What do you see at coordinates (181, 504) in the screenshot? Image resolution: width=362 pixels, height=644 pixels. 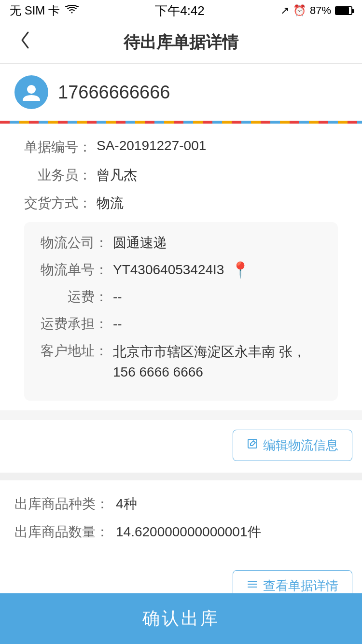 I see `goods-type-row: 出库商品种类： 4种` at bounding box center [181, 504].